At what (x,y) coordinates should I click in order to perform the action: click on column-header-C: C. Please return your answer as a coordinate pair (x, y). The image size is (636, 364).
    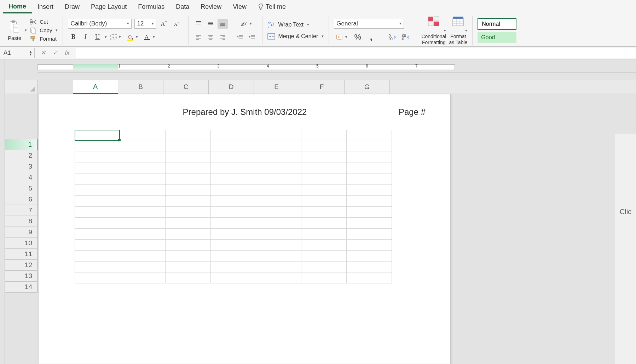
    Looking at the image, I should click on (186, 87).